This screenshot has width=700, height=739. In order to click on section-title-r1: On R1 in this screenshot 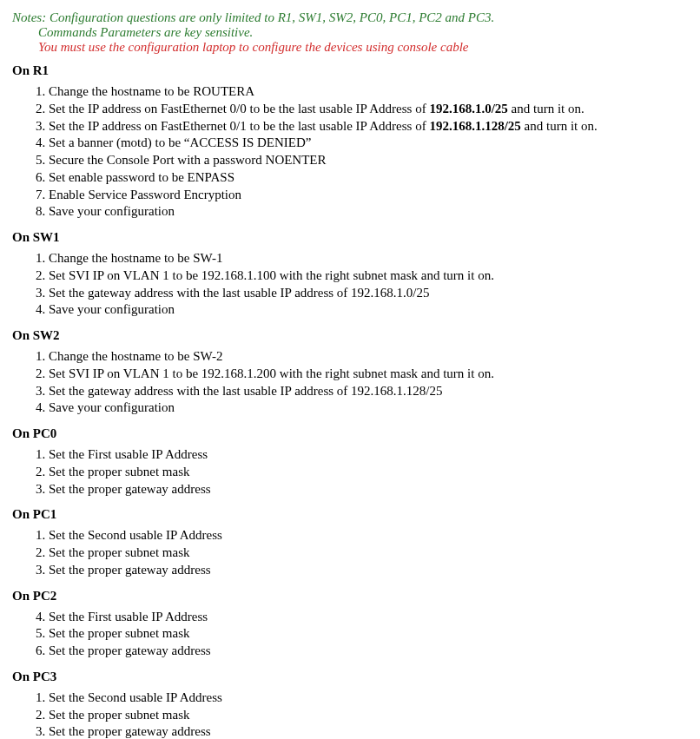, I will do `click(350, 71)`.